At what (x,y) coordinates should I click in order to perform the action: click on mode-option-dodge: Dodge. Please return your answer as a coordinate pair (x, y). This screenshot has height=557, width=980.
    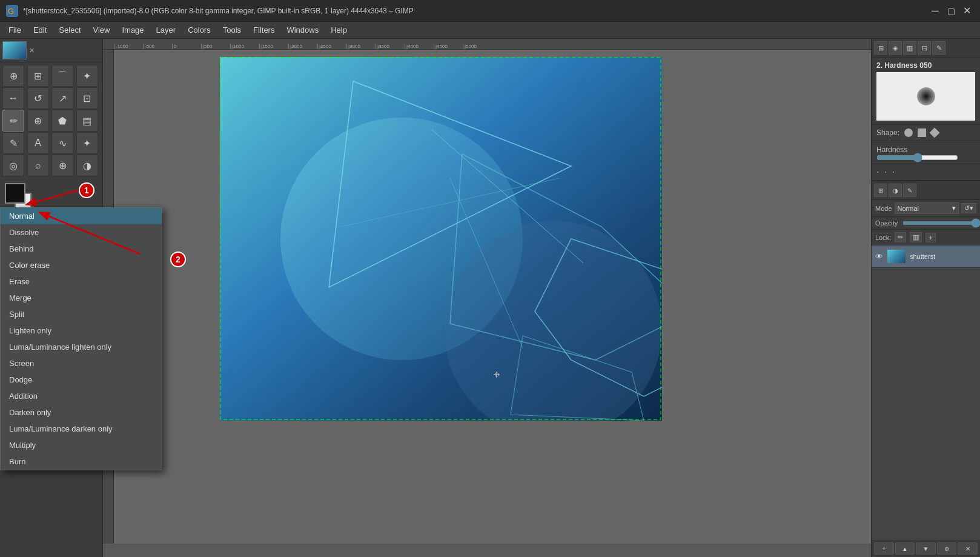
    Looking at the image, I should click on (81, 379).